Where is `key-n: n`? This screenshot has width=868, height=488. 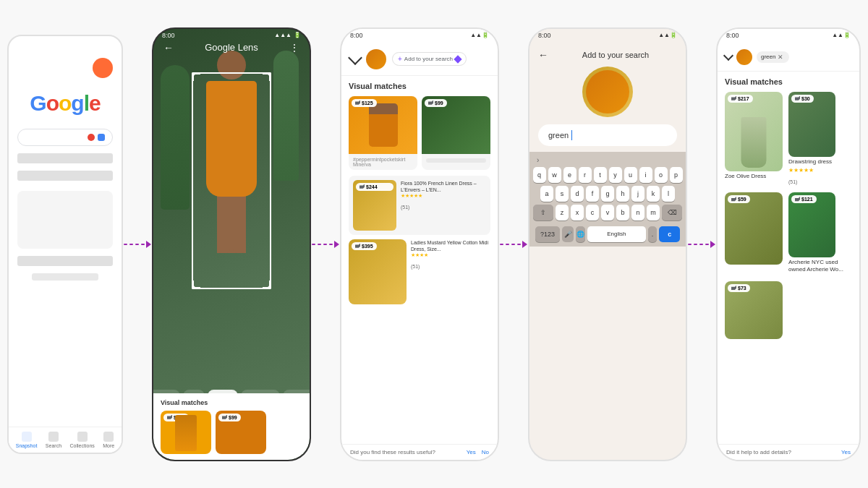
key-n: n is located at coordinates (638, 213).